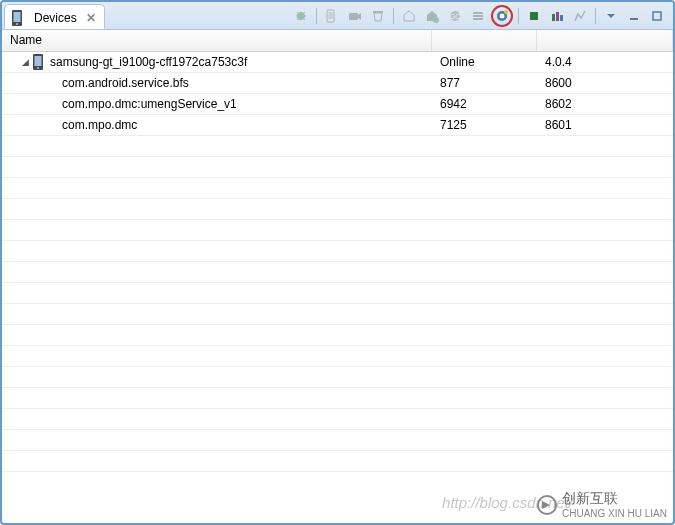 The height and width of the screenshot is (525, 675). Describe the element at coordinates (301, 16) in the screenshot. I see `debug-icon` at that location.